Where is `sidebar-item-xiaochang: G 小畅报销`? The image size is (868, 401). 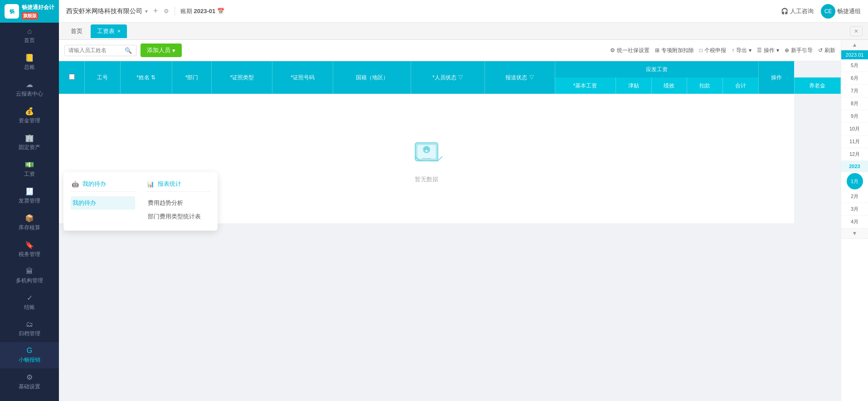 sidebar-item-xiaochang: G 小畅报销 is located at coordinates (29, 355).